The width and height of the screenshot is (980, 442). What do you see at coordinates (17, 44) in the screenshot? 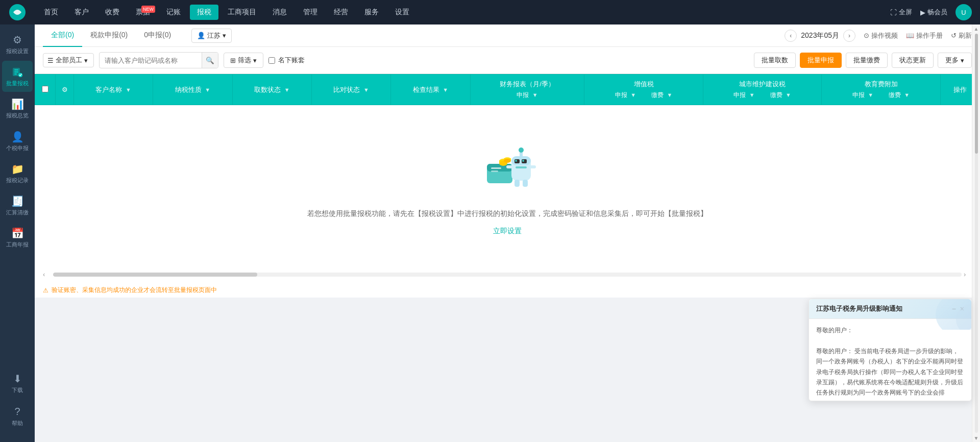
I see `sidebar-item-tax-settings: ⚙ 报税设置` at bounding box center [17, 44].